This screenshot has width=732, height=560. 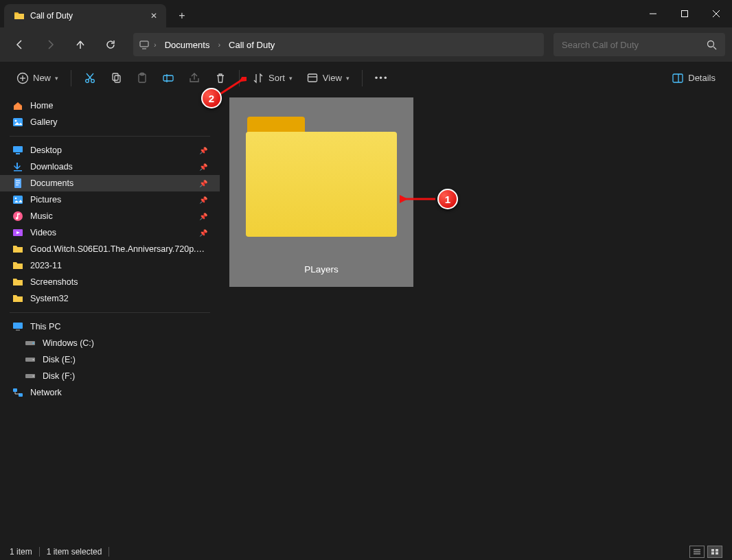 I want to click on window-controls, so click(x=685, y=14).